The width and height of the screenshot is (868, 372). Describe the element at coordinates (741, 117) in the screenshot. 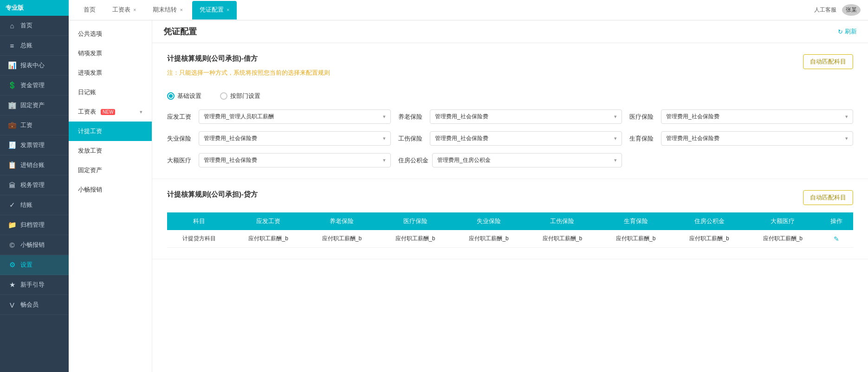

I see `field-yiliao: 医疗保险 管理费用_社会保险费 ▾` at that location.